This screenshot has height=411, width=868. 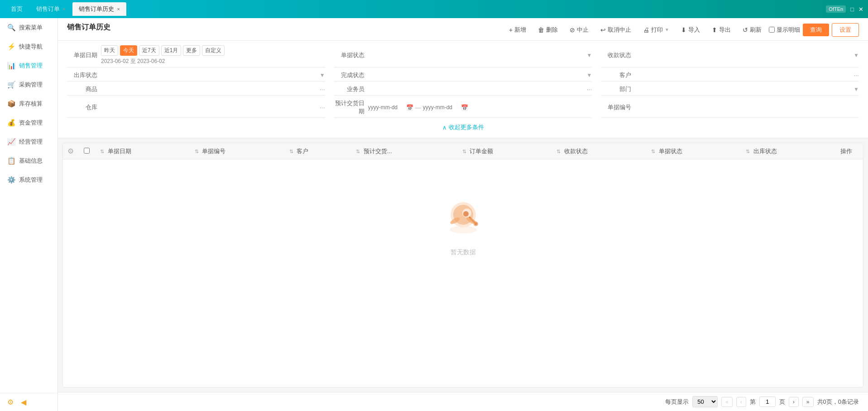 I want to click on tab-home-label: 首页, so click(x=17, y=9).